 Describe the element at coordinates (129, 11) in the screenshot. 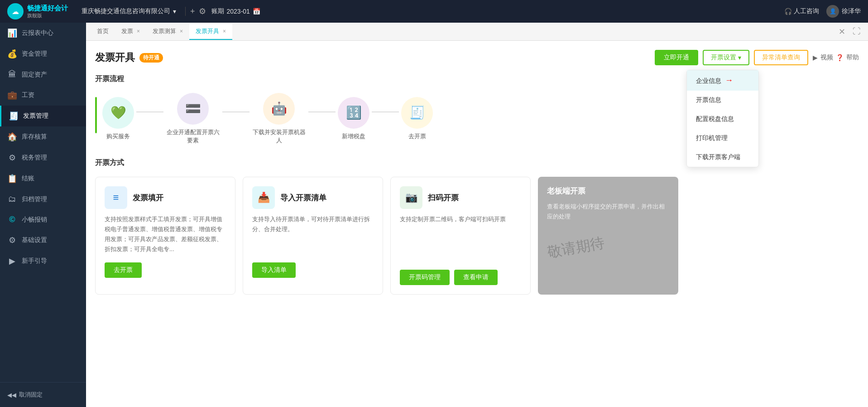

I see `company-selector: 重庆畅捷交通信息咨询有限公司 ▾` at that location.